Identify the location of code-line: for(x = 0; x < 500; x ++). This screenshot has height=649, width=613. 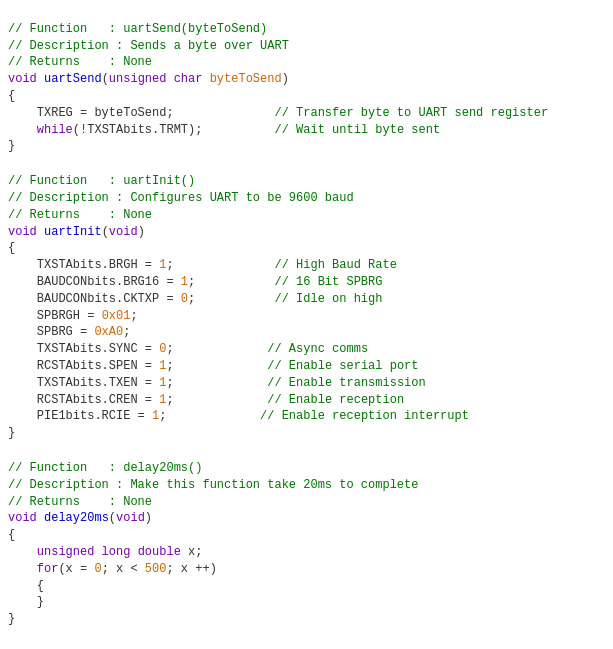
(306, 570).